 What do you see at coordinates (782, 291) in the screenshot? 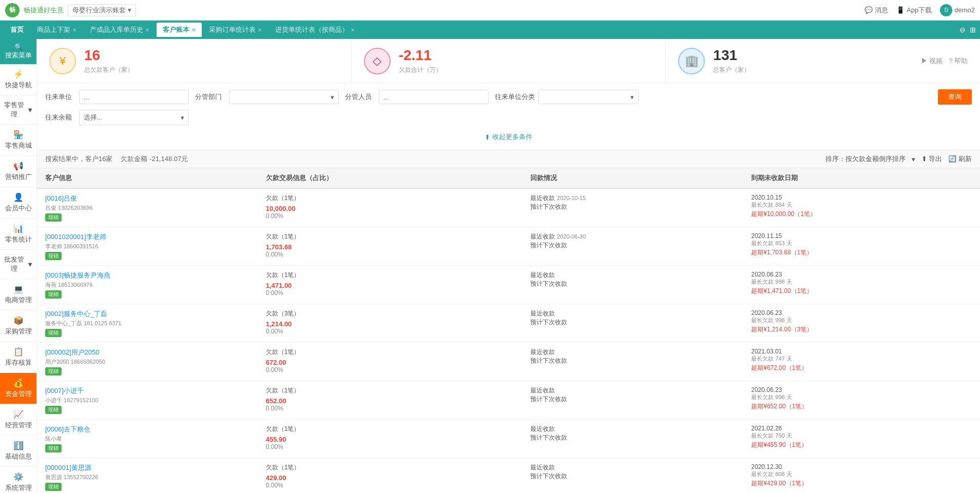
I see `overdue-link: 超期¥1,471.00（1笔）` at bounding box center [782, 291].